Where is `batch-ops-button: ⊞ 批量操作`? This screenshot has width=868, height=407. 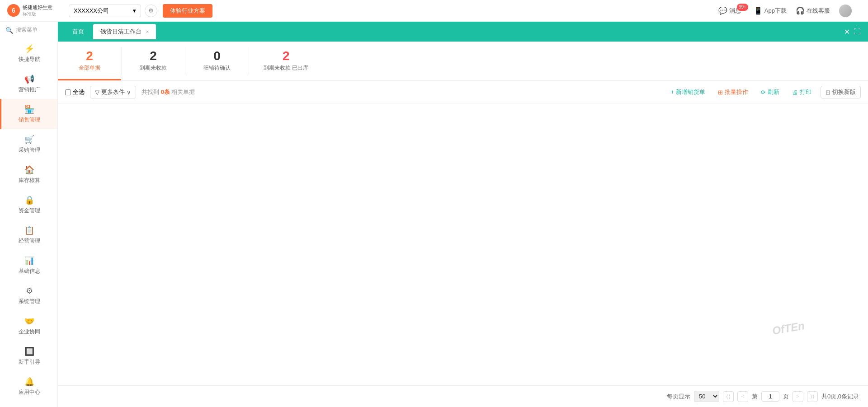
batch-ops-button: ⊞ 批量操作 is located at coordinates (733, 92).